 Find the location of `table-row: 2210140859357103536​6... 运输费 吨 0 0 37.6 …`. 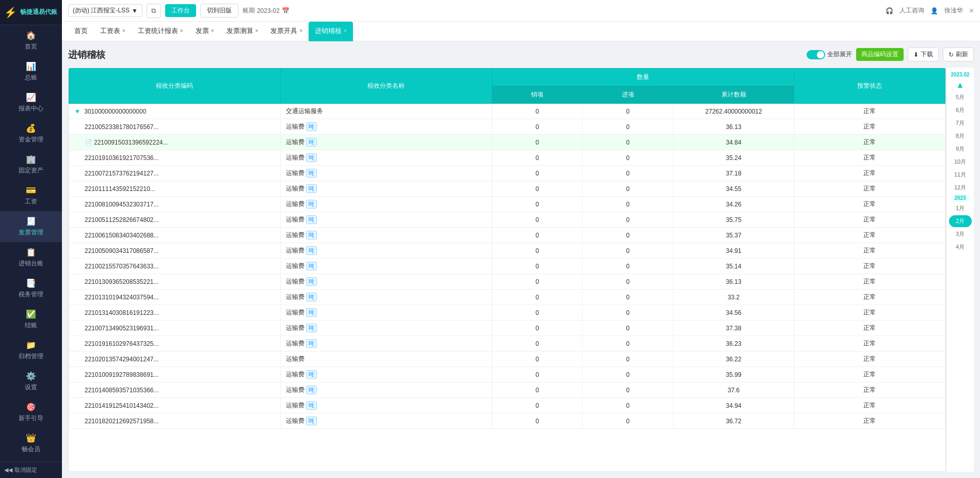

table-row: 2210140859357103536​6... 运输费 吨 0 0 37.6 … is located at coordinates (507, 390).